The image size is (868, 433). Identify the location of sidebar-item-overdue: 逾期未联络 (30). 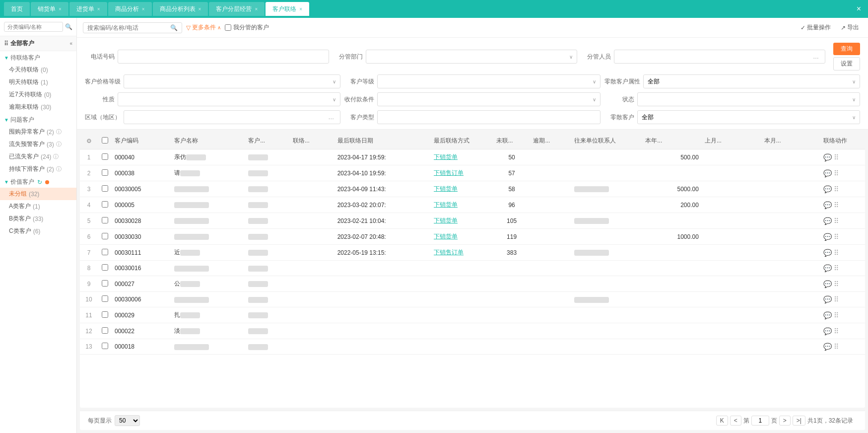
(38, 107).